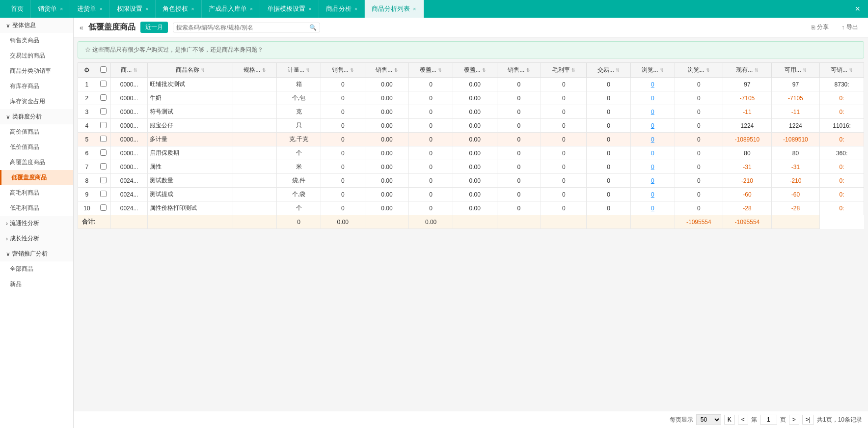 This screenshot has width=868, height=428. Describe the element at coordinates (231, 9) in the screenshot. I see `nav-finished-goods: 产成品入库单 ×` at that location.